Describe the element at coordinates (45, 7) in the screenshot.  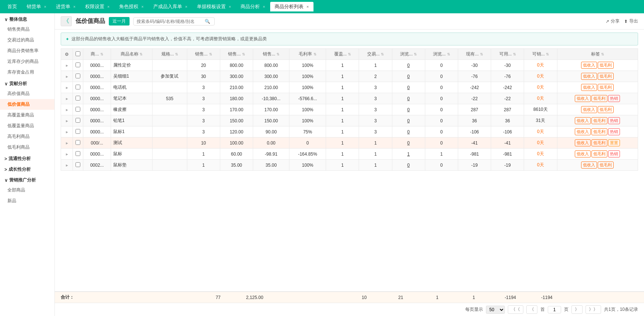
I see `close-sales-order: ×` at that location.